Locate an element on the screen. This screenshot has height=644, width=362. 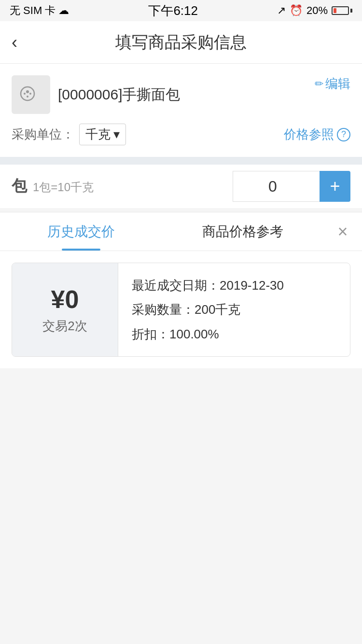
tab-underline is located at coordinates (81, 250).